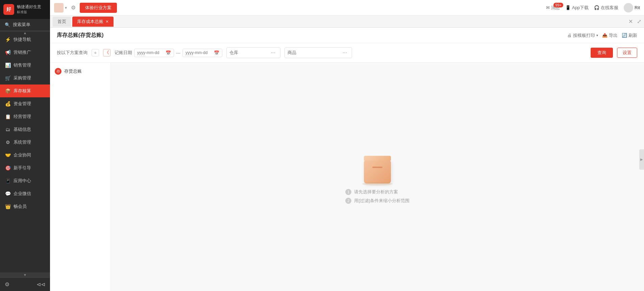 The width and height of the screenshot is (644, 291). What do you see at coordinates (610, 35) in the screenshot?
I see `export-button: 📤 导出` at bounding box center [610, 35].